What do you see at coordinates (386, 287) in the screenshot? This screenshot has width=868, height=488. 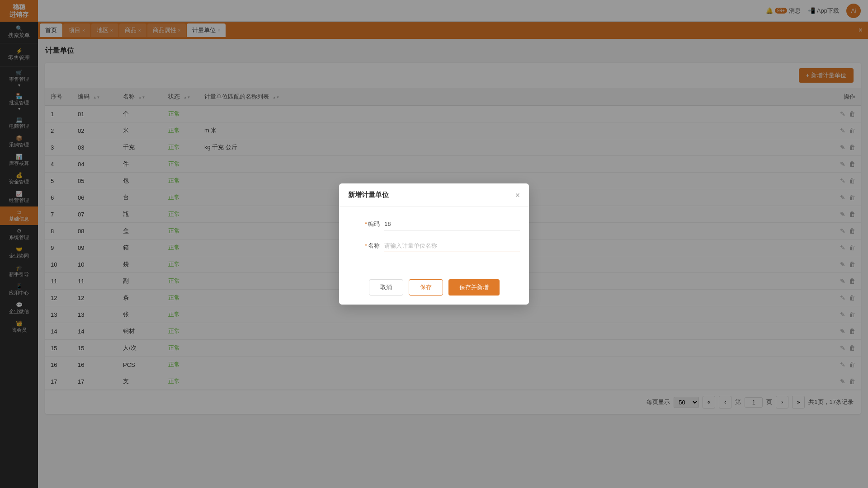 I see `cancel-button: 取消` at bounding box center [386, 287].